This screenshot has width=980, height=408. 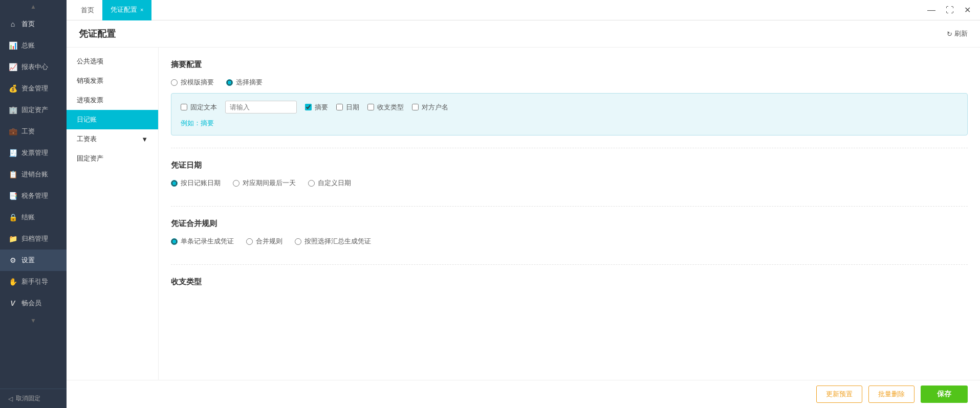 What do you see at coordinates (569, 183) in the screenshot?
I see `date-radio-row: 按日记账日期 对应期间最后一天 自定义日期` at bounding box center [569, 183].